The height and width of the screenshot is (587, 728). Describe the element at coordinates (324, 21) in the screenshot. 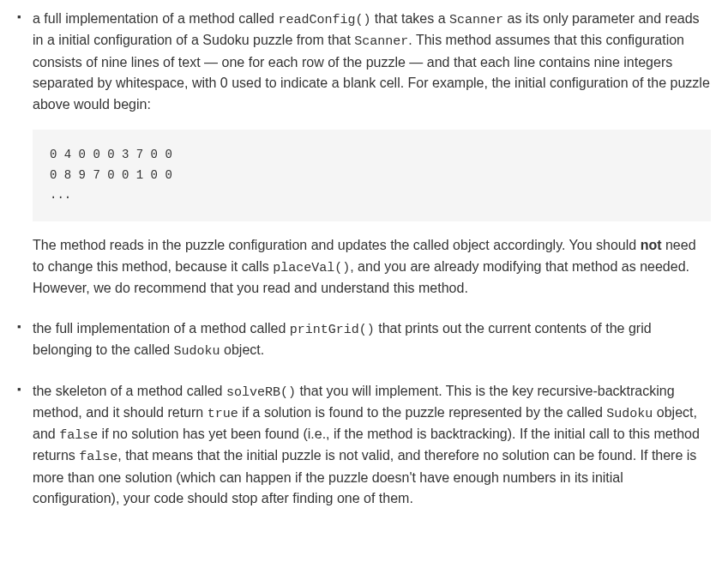

I see `code-inline: readConfig()` at that location.